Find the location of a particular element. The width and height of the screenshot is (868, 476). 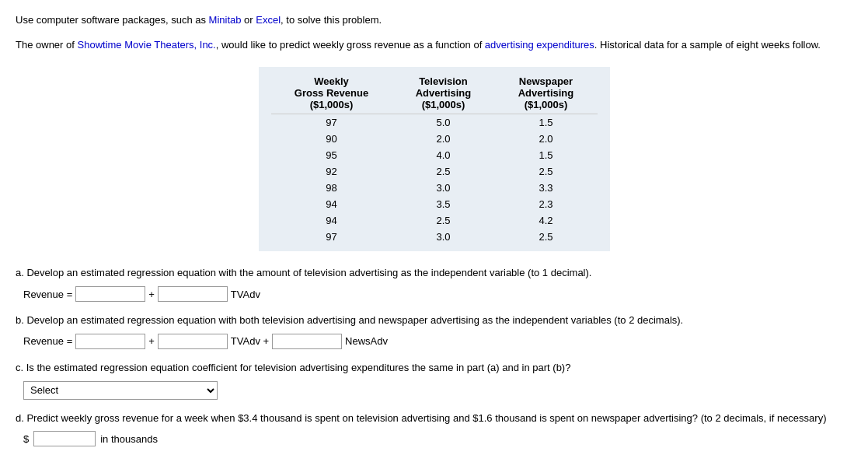

col-header-tv-2: Advertising is located at coordinates (443, 93).